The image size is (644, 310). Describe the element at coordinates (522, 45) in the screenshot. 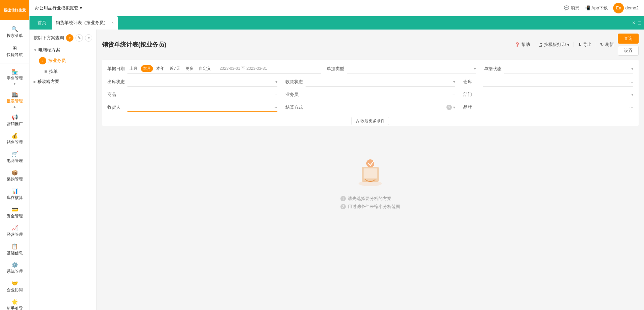

I see `help-button: ❓ 帮助` at that location.